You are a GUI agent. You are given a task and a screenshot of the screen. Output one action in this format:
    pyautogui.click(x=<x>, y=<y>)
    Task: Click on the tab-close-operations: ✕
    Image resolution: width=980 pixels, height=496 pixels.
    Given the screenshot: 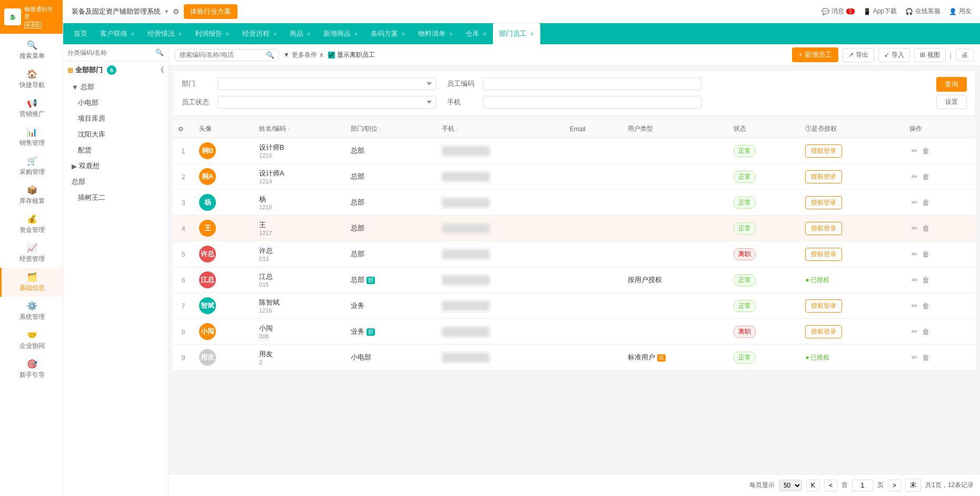 What is the action you would take?
    pyautogui.click(x=180, y=34)
    